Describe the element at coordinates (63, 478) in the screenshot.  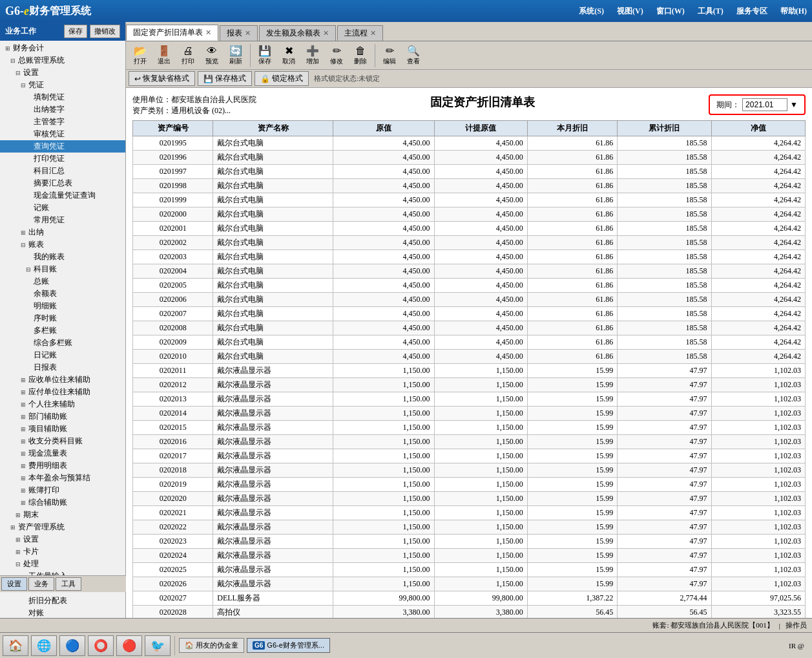
I see `sidebar-item-35: ⊞本年盈余与预算结` at that location.